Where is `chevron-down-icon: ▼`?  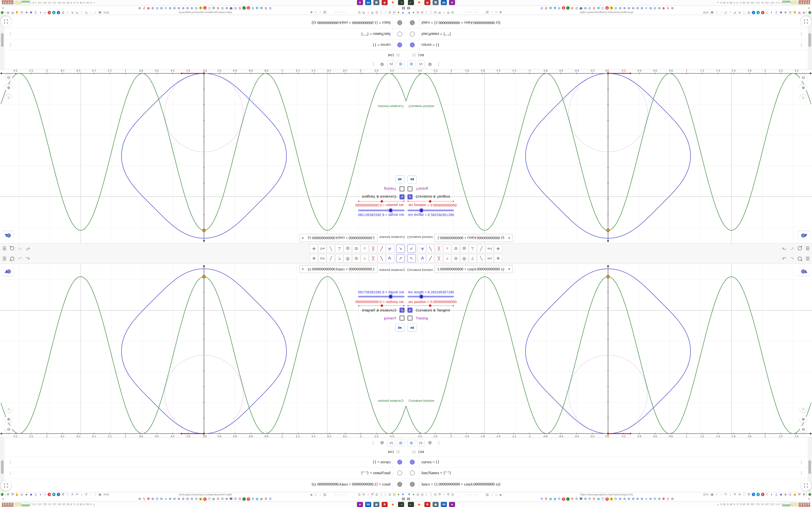
chevron-down-icon: ▼ is located at coordinates (509, 269).